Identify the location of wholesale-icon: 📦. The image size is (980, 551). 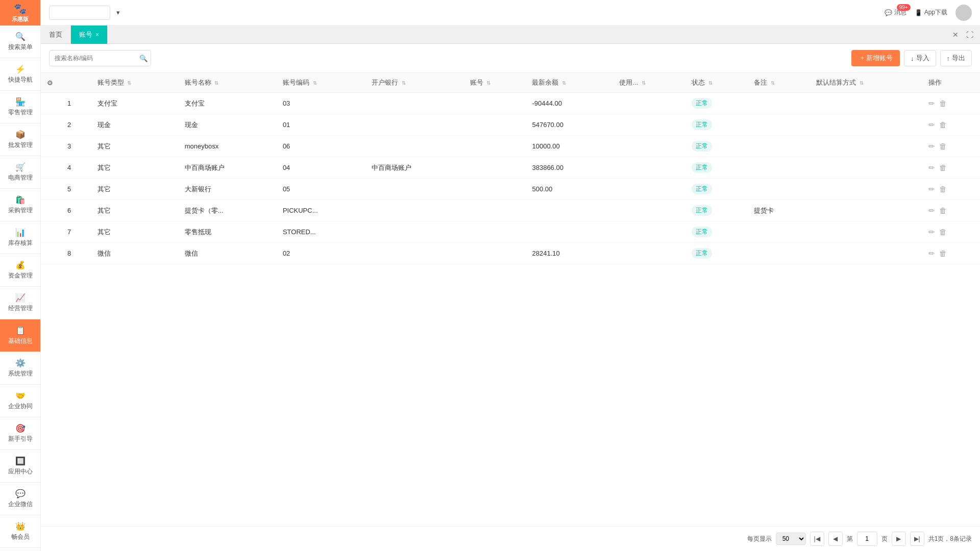
(20, 135).